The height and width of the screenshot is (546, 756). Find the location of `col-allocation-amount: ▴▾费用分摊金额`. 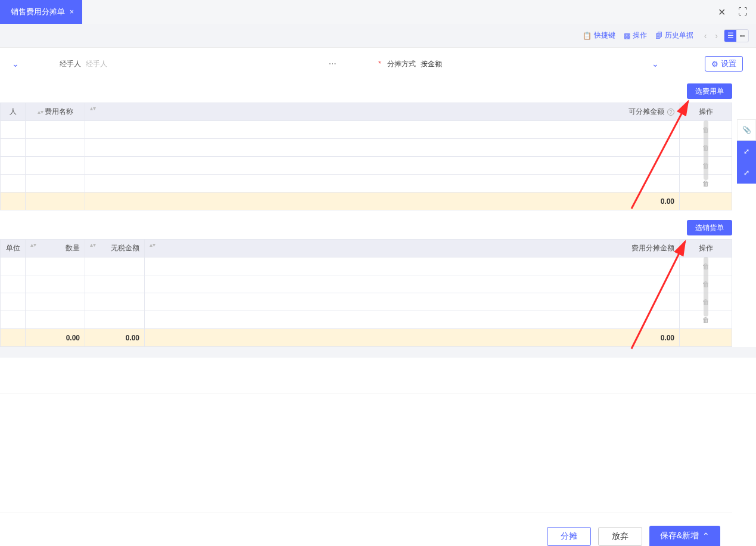

col-allocation-amount: ▴▾费用分摊金额 is located at coordinates (412, 249).